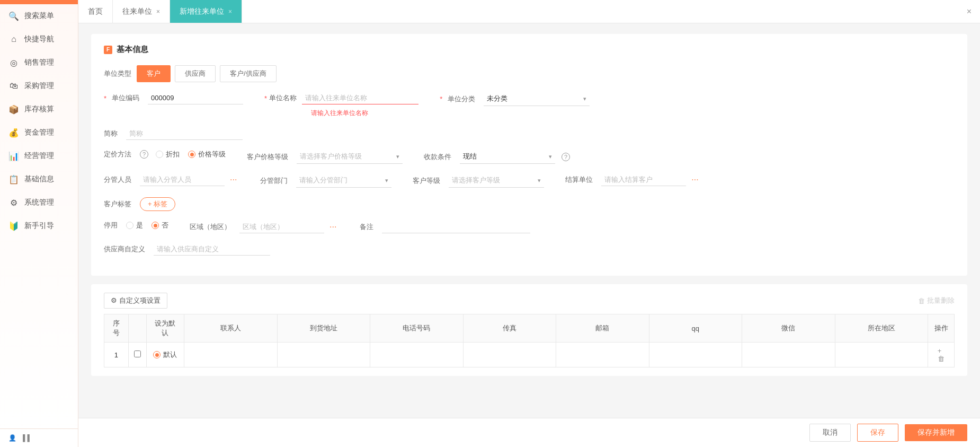 This screenshot has height=447, width=980. Describe the element at coordinates (585, 99) in the screenshot. I see `unit-category-chevron: ▾` at that location.